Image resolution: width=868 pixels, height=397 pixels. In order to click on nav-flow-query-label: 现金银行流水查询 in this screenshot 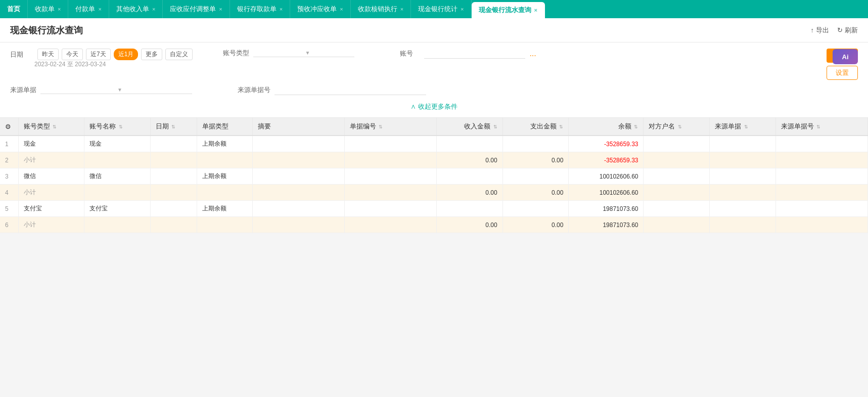, I will do `click(505, 10)`.